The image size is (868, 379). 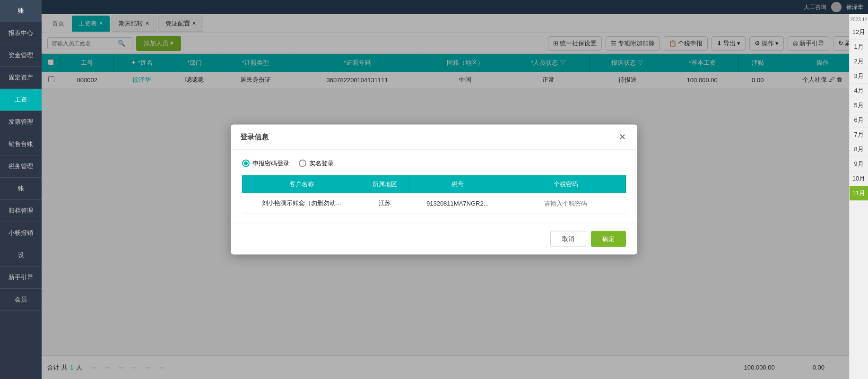 What do you see at coordinates (21, 56) in the screenshot?
I see `sidebar-item-fund-management: 资金管理` at bounding box center [21, 56].